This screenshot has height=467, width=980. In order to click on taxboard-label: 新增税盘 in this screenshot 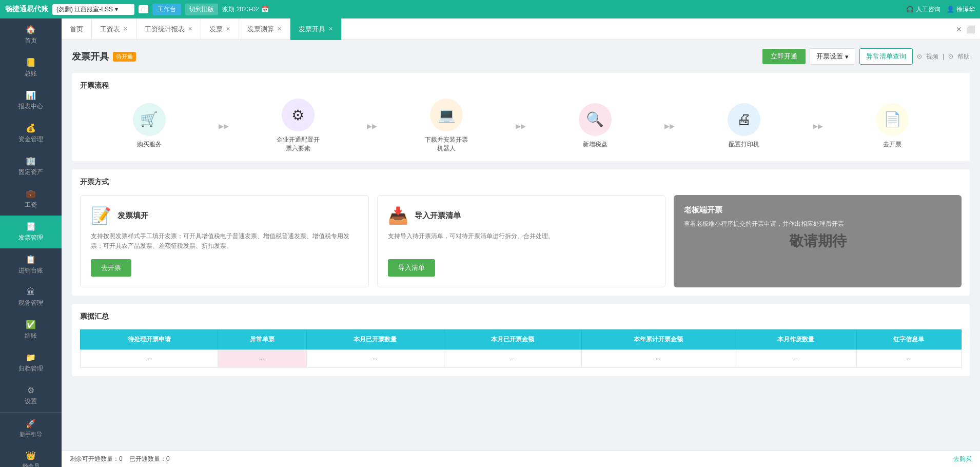, I will do `click(595, 145)`.